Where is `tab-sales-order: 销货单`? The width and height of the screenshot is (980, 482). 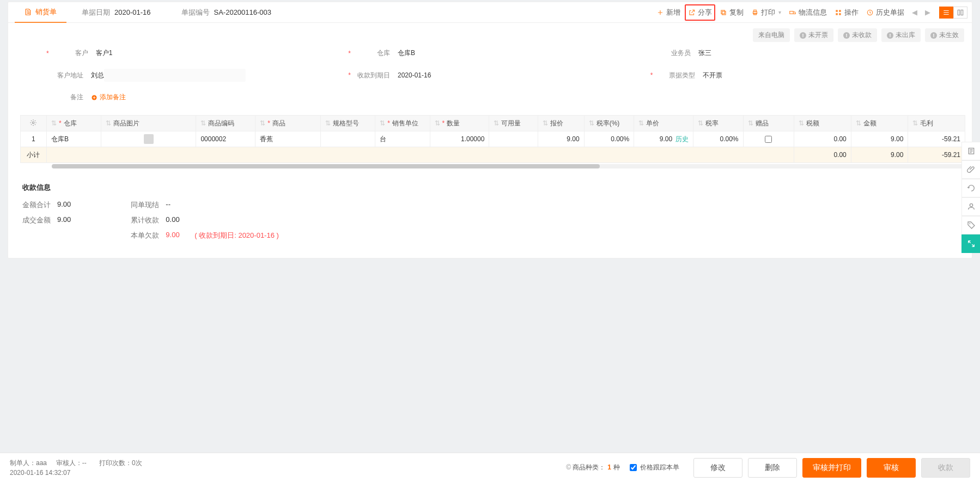 tab-sales-order: 销货单 is located at coordinates (40, 13).